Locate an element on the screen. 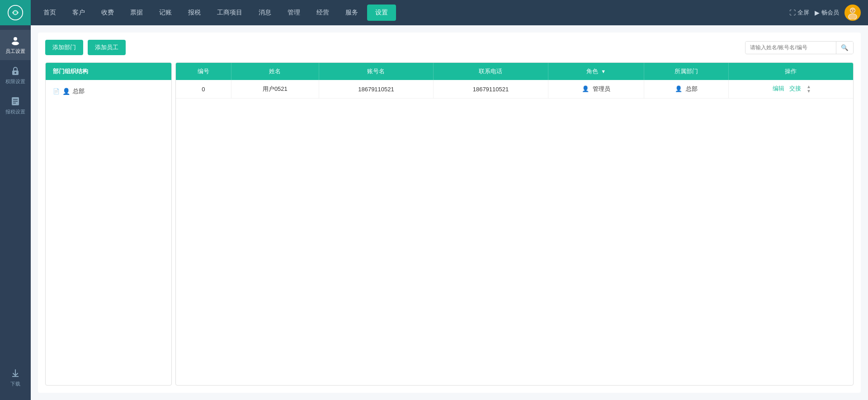 The width and height of the screenshot is (868, 400). tree-panel: 部门组织结构 📄 👤 总部 is located at coordinates (108, 224).